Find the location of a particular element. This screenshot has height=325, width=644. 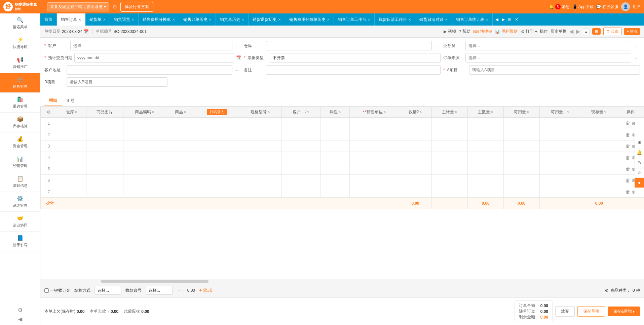

calendar-icon: 📅 is located at coordinates (86, 32).